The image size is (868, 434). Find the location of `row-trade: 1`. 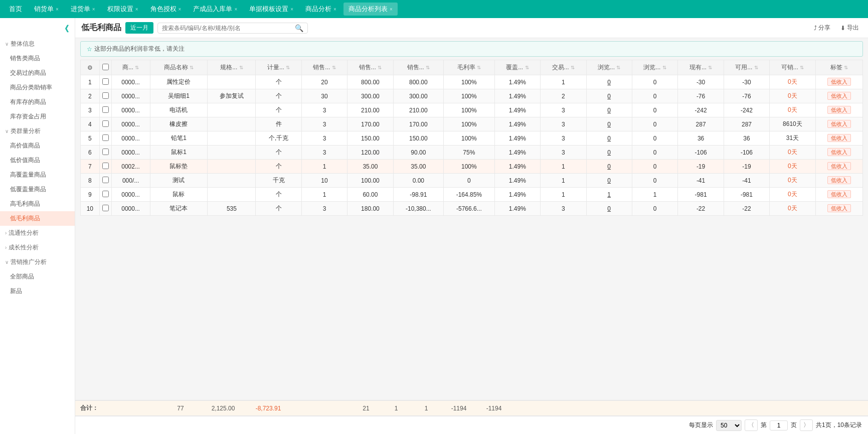

row-trade: 1 is located at coordinates (564, 181).